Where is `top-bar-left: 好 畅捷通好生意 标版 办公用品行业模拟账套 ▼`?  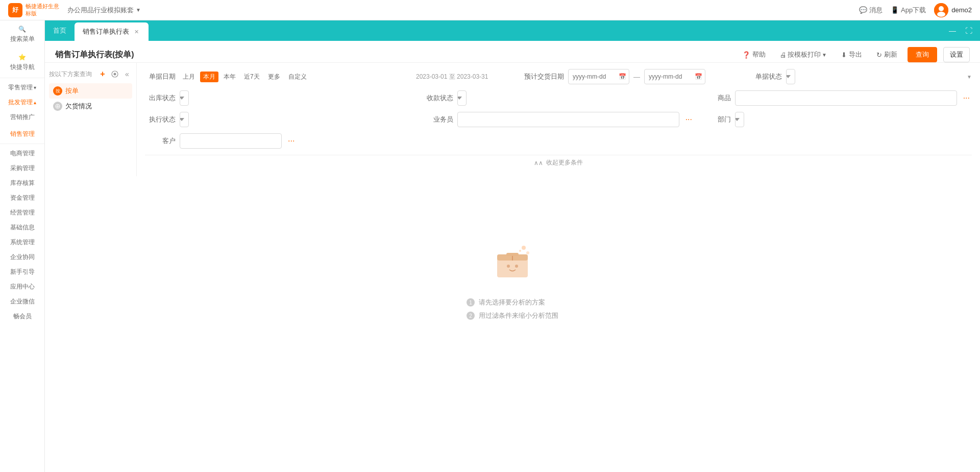
top-bar-left: 好 畅捷通好生意 标版 办公用品行业模拟账套 ▼ is located at coordinates (77, 10).